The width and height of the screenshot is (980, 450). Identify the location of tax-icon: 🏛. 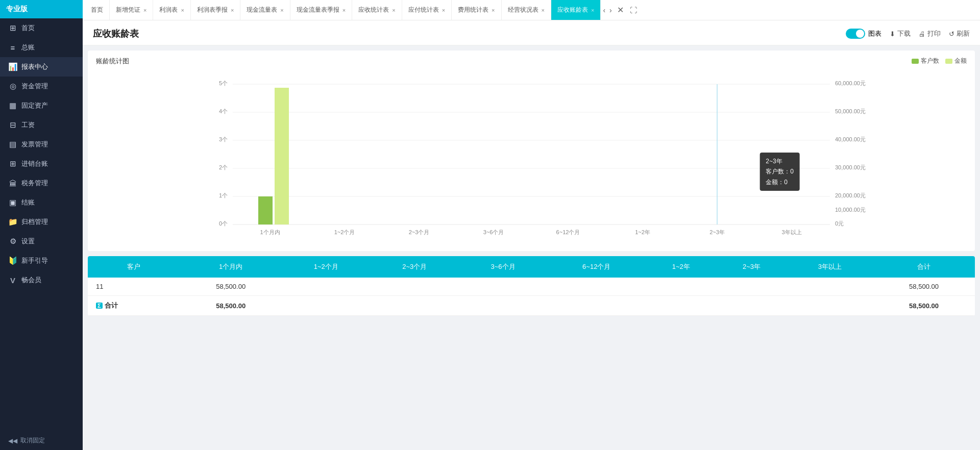
(13, 184).